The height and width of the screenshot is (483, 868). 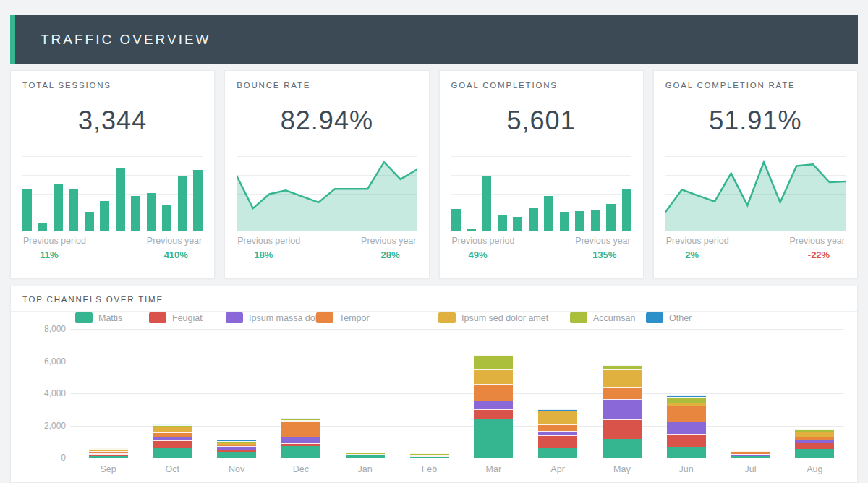 What do you see at coordinates (493, 469) in the screenshot?
I see `x-axis-tick: Mar` at bounding box center [493, 469].